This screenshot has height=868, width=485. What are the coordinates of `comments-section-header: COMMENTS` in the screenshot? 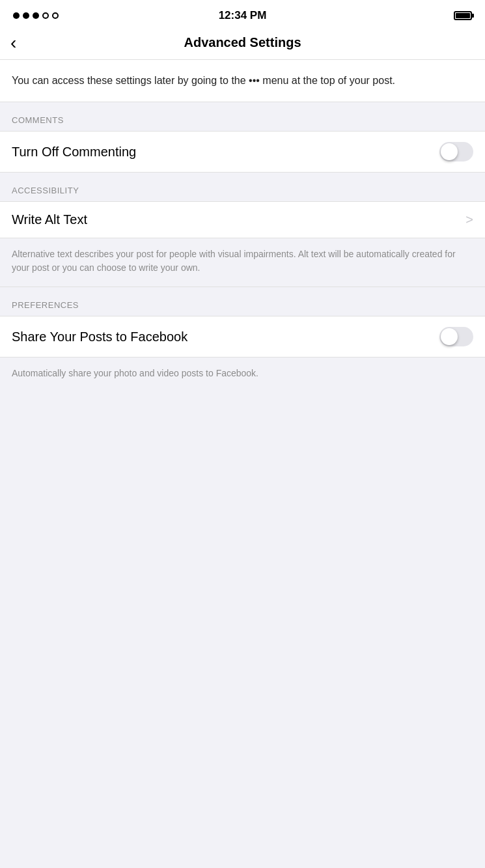 It's located at (242, 117).